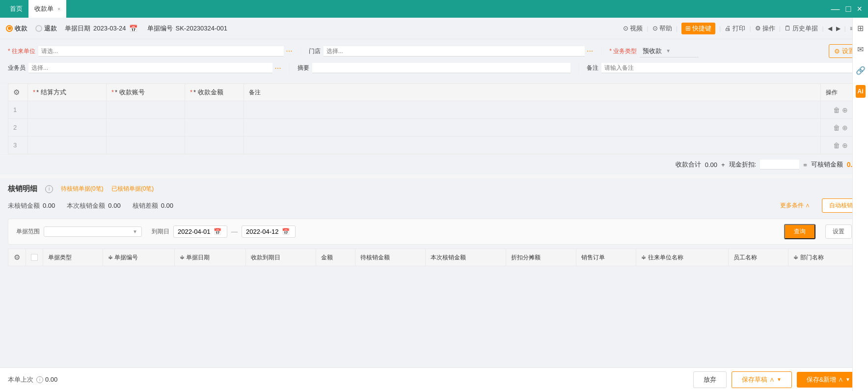  Describe the element at coordinates (593, 68) in the screenshot. I see `remark-label: 备注` at that location.